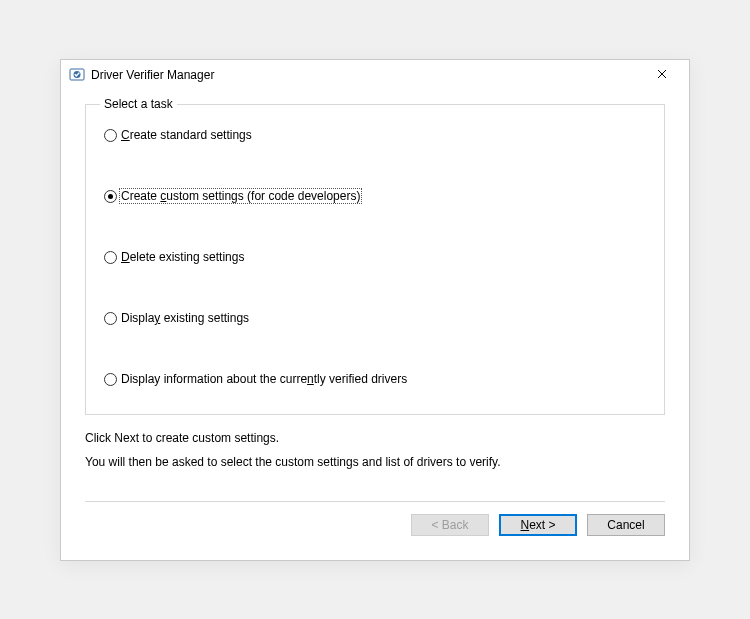 This screenshot has width=750, height=619. What do you see at coordinates (375, 258) in the screenshot?
I see `radio-delete-existing: Delete existing settings` at bounding box center [375, 258].